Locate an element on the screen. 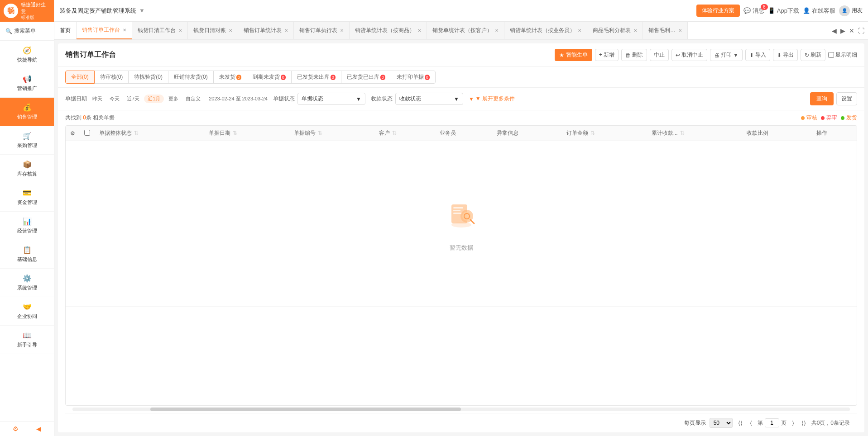 The width and height of the screenshot is (868, 436). tab-close-reconcile: ✕ is located at coordinates (230, 31).